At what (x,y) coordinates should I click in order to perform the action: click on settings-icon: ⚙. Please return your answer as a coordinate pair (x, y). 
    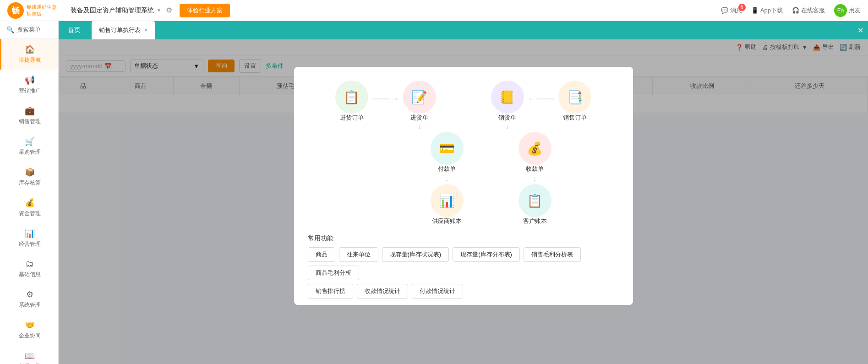
    Looking at the image, I should click on (169, 10).